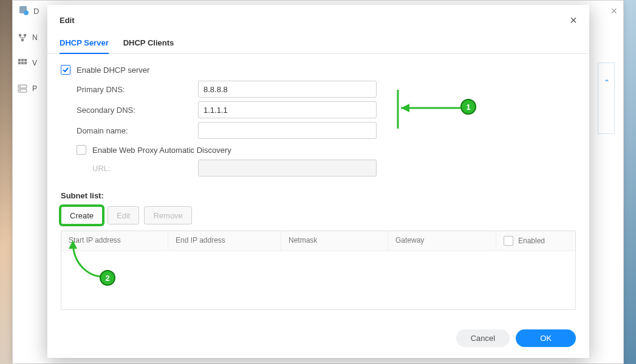 The height and width of the screenshot is (364, 636). I want to click on col-enabled-label: Enabled, so click(532, 241).